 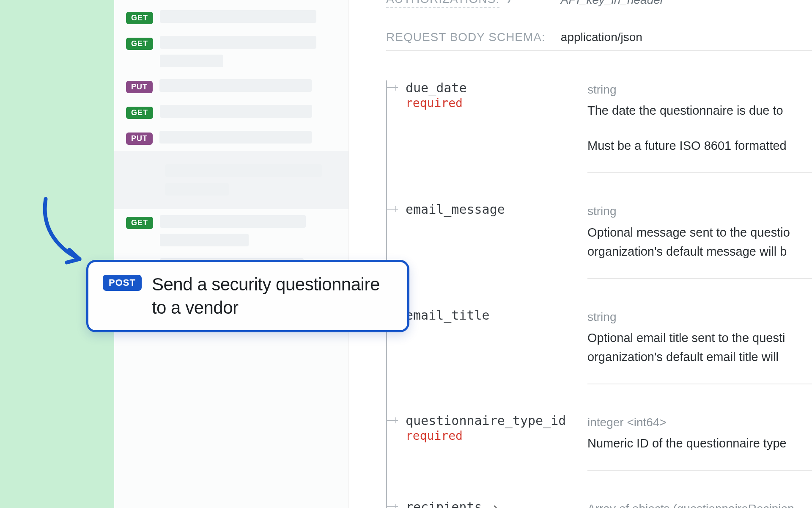 I want to click on field-name: email_title, so click(x=497, y=315).